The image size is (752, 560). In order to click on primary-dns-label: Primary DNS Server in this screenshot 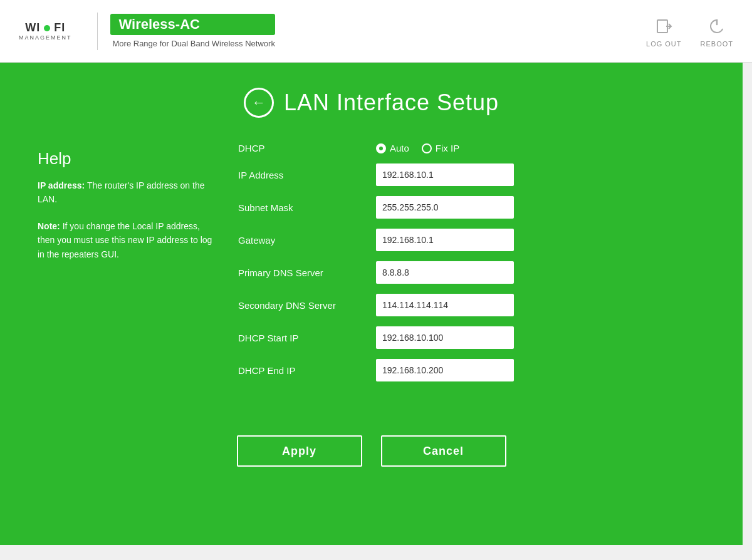, I will do `click(301, 273)`.